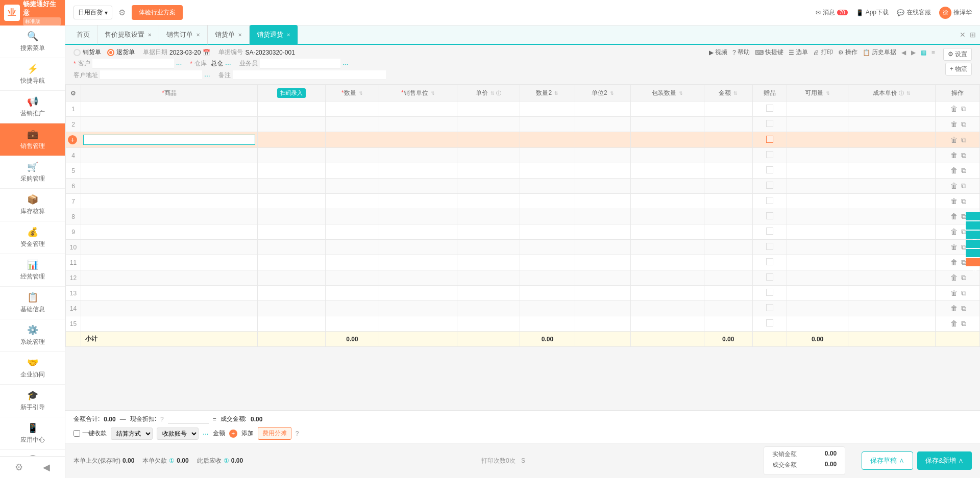 The width and height of the screenshot is (980, 478). What do you see at coordinates (954, 140) in the screenshot?
I see `delete-row-3: 🗑` at bounding box center [954, 140].